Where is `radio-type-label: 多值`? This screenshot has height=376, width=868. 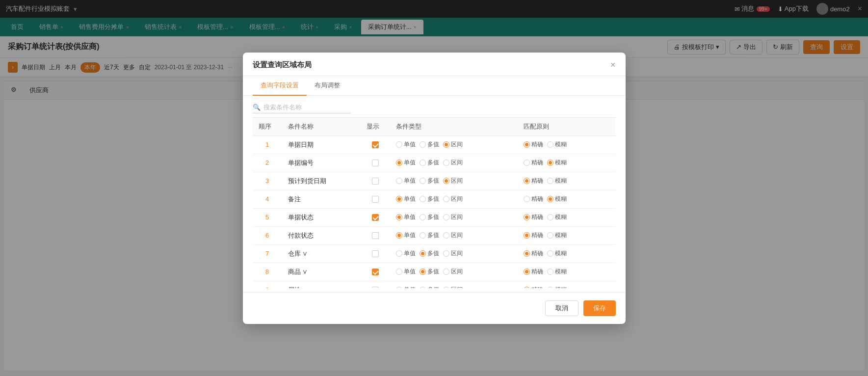
radio-type-label: 多值 is located at coordinates (433, 287).